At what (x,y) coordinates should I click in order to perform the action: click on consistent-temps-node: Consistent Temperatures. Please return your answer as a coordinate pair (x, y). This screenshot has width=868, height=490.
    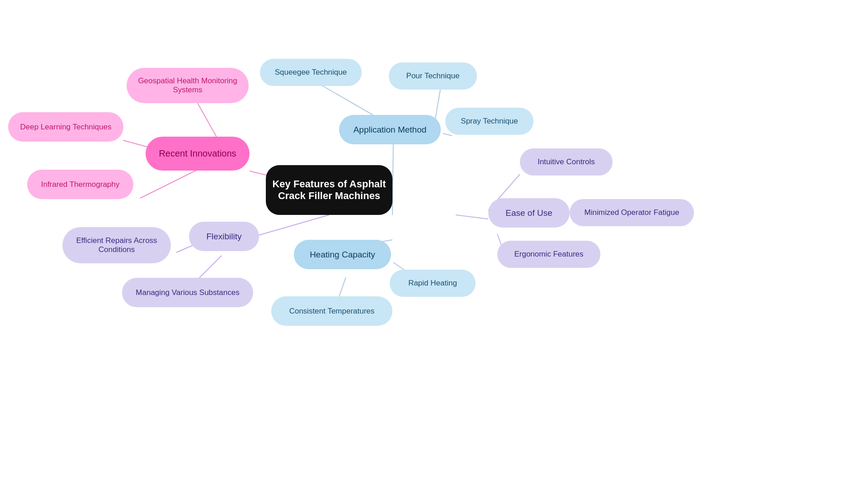
    Looking at the image, I should click on (332, 311).